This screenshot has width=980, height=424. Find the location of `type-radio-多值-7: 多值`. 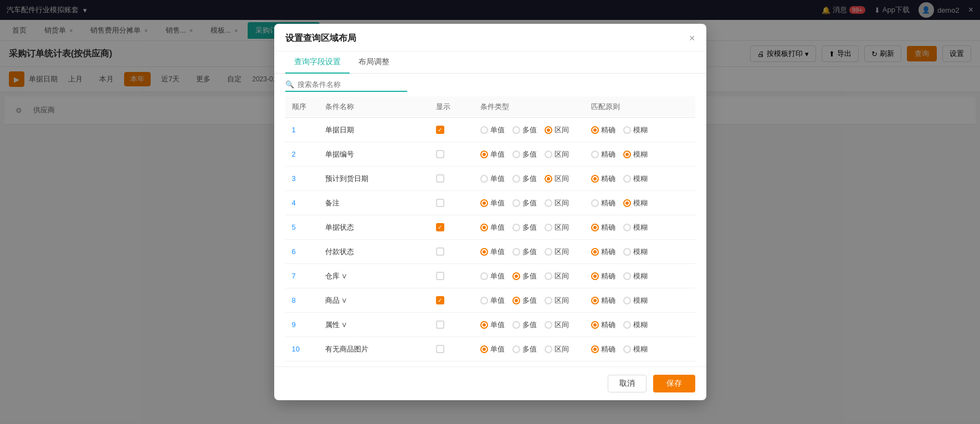

type-radio-多值-7: 多值 is located at coordinates (525, 276).